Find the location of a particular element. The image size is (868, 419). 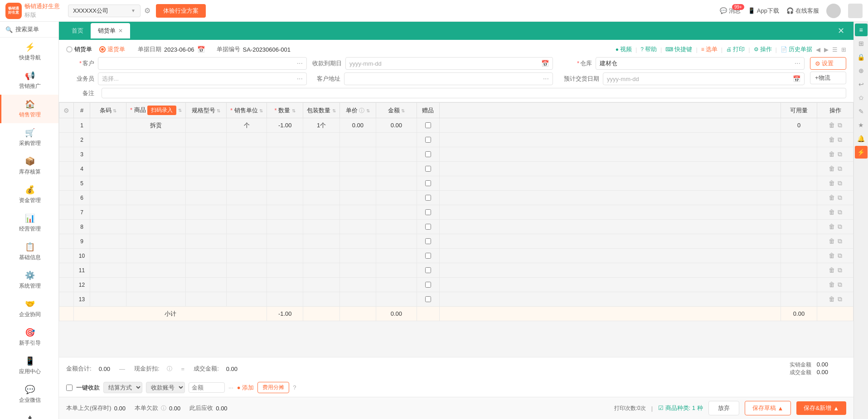

save-new-button: 保存&新增 ▲ is located at coordinates (821, 408).